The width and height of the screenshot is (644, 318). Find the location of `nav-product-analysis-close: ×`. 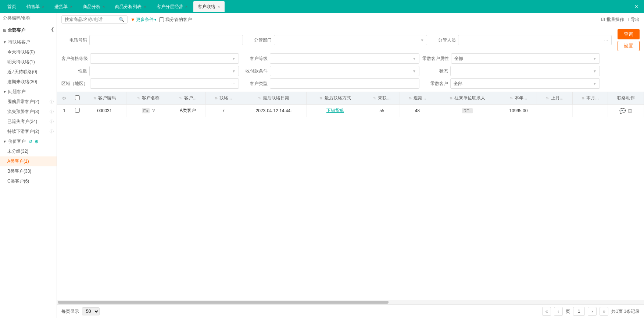

nav-product-analysis-close: × is located at coordinates (104, 7).